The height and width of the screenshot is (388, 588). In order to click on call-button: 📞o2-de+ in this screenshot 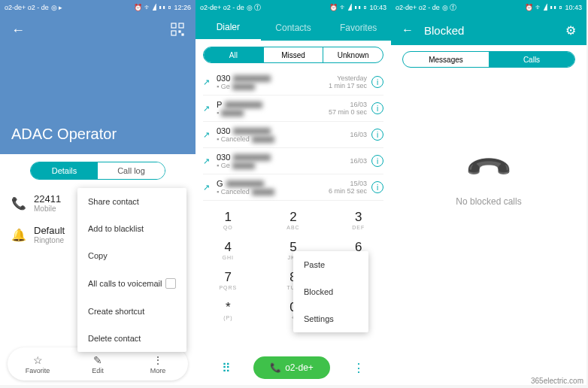, I will do `click(292, 368)`.